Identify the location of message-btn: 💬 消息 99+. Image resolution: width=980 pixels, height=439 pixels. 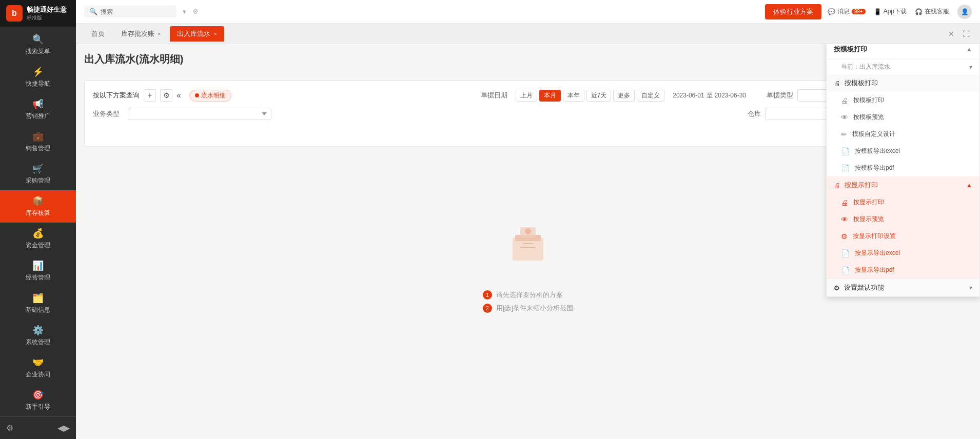
(847, 11).